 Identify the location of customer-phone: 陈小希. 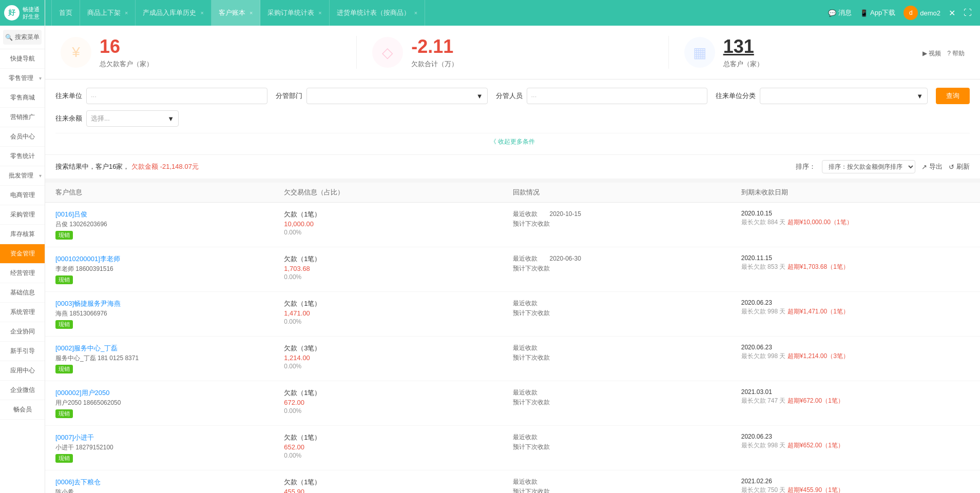
(169, 490).